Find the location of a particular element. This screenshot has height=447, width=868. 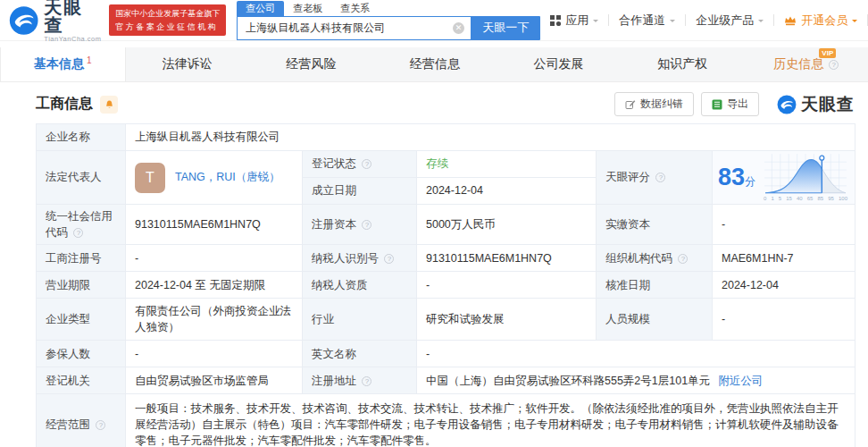

watermark-logo: 天眼查 is located at coordinates (816, 105).